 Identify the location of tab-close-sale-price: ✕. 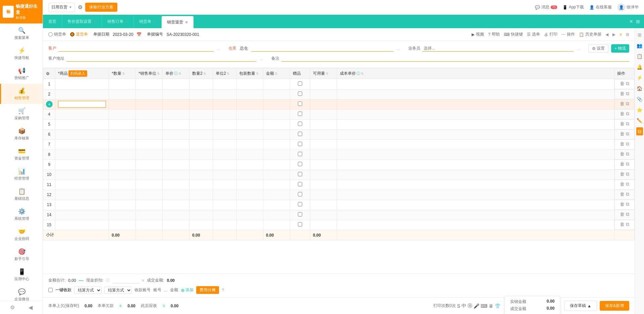
(95, 21).